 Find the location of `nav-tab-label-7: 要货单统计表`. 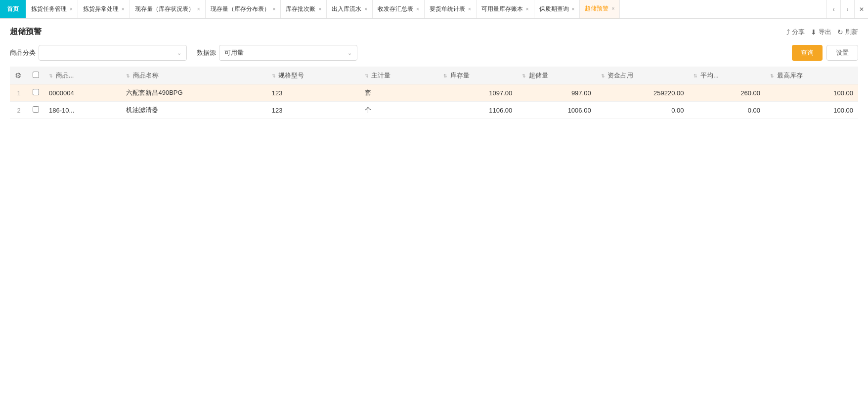

nav-tab-label-7: 要货单统计表 is located at coordinates (447, 9).